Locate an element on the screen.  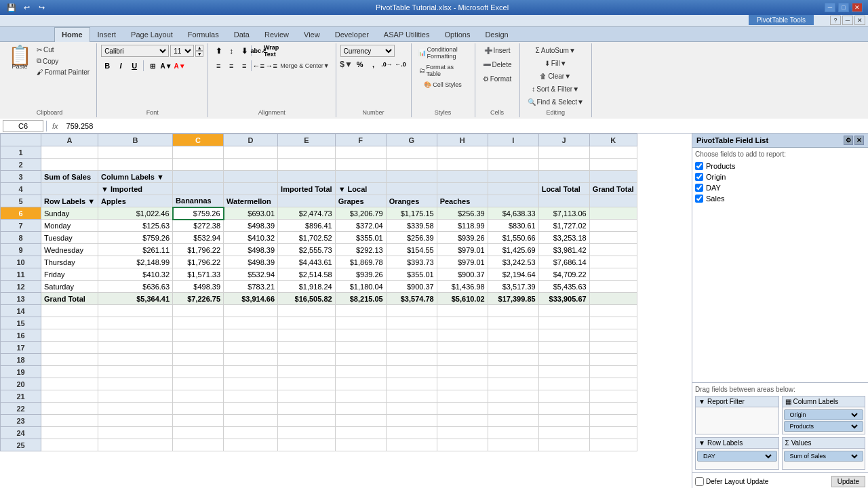
tab-review: Review is located at coordinates (277, 34).